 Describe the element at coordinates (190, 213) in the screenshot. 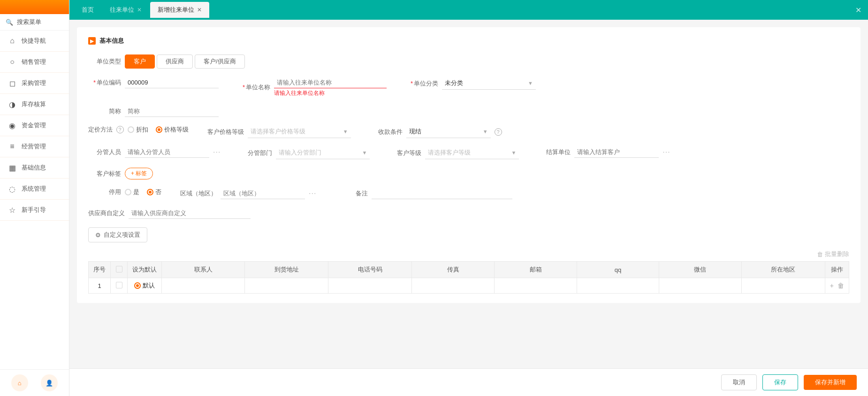

I see `supplier-custom-input` at that location.